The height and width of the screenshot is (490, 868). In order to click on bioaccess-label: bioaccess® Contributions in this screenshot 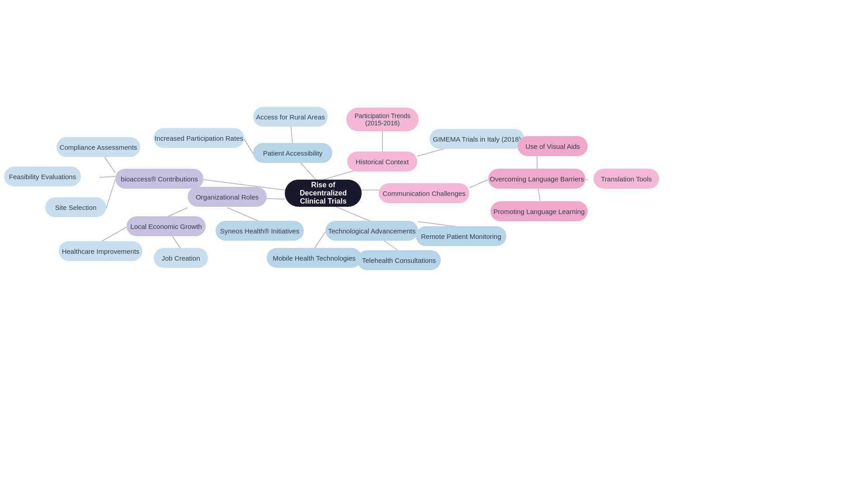, I will do `click(159, 179)`.